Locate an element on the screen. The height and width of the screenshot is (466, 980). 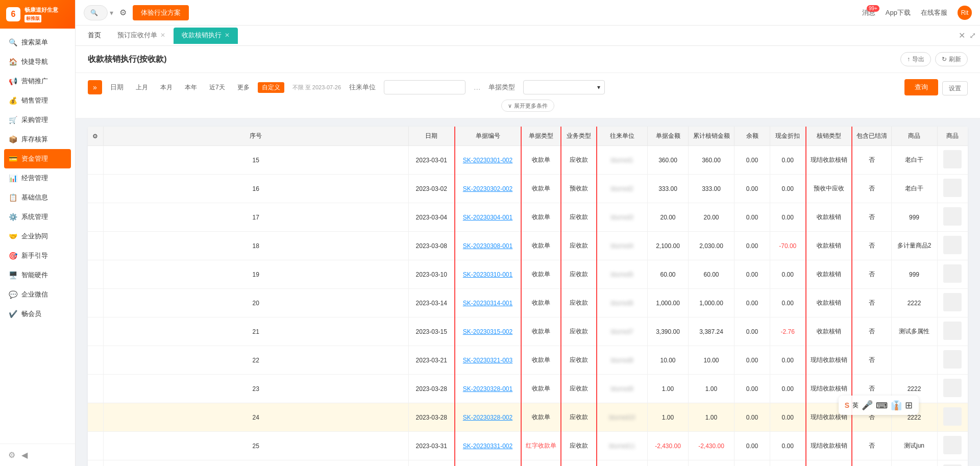
sidebar-label-marketing: 营销推广 is located at coordinates (35, 81).